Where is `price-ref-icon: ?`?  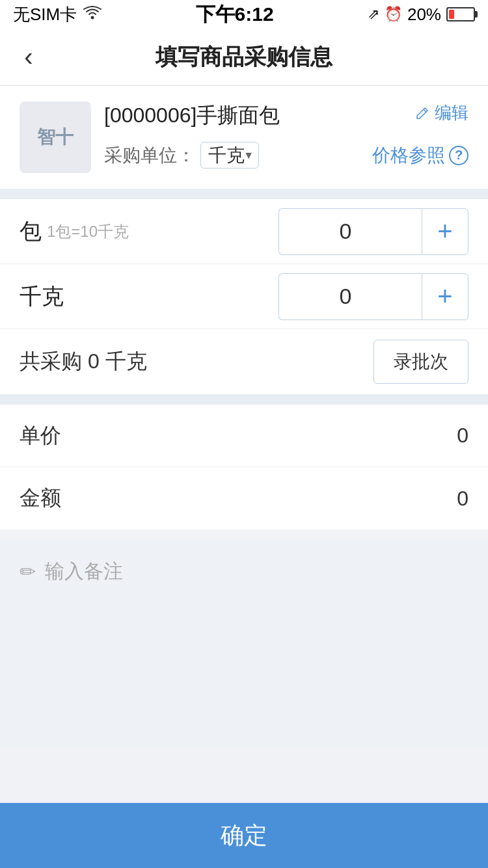
price-ref-icon: ? is located at coordinates (459, 156).